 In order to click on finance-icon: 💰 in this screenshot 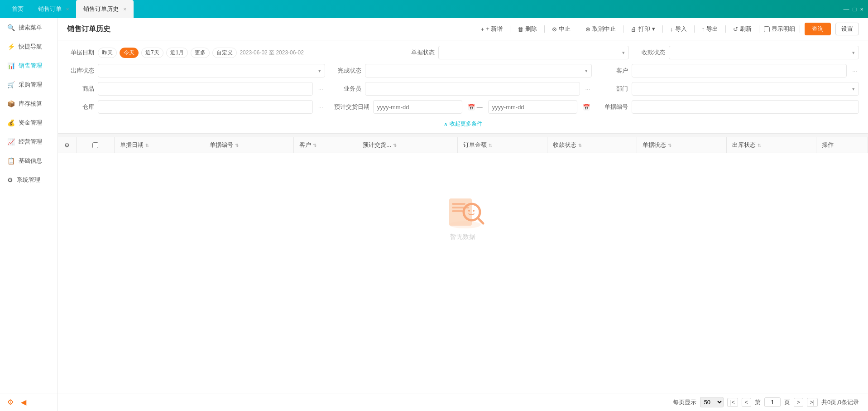, I will do `click(11, 123)`.